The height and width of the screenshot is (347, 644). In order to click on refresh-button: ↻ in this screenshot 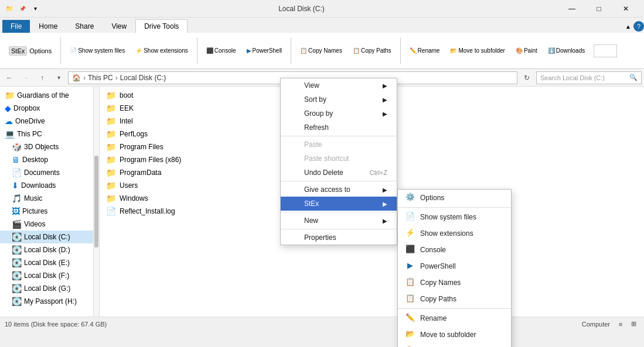, I will do `click(527, 78)`.